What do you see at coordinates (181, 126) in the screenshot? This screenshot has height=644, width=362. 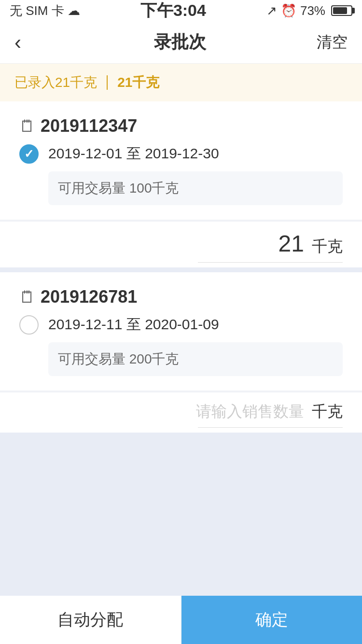 I see `batch1-header: 🗒 2019112347` at bounding box center [181, 126].